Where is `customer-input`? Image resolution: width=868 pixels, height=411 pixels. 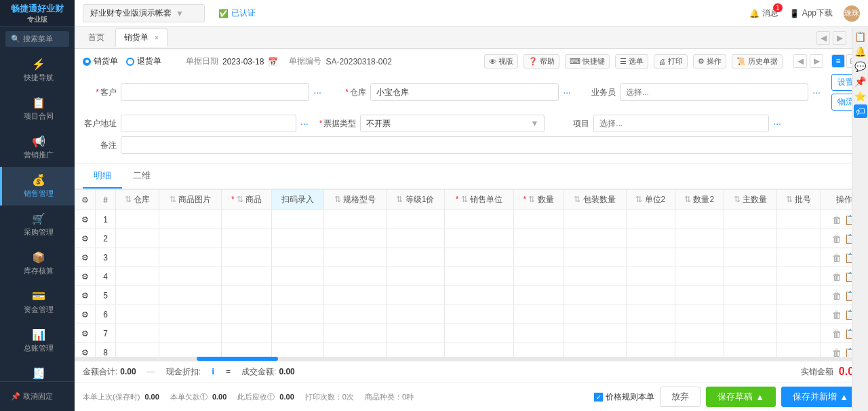 customer-input is located at coordinates (215, 92).